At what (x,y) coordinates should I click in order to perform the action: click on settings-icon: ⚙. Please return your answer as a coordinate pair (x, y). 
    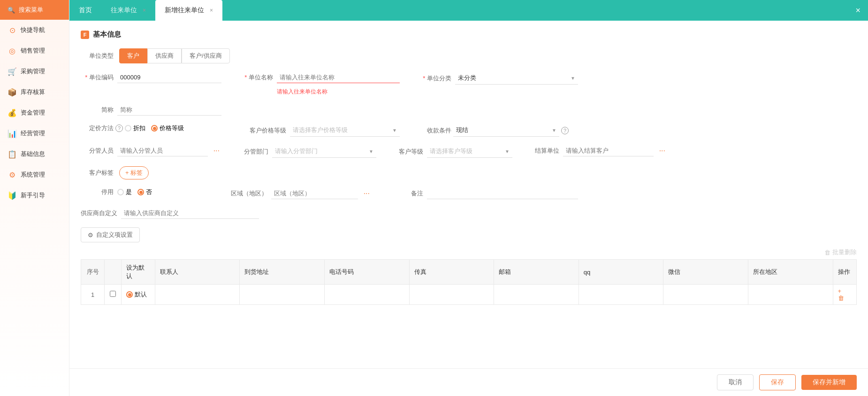
    Looking at the image, I should click on (91, 235).